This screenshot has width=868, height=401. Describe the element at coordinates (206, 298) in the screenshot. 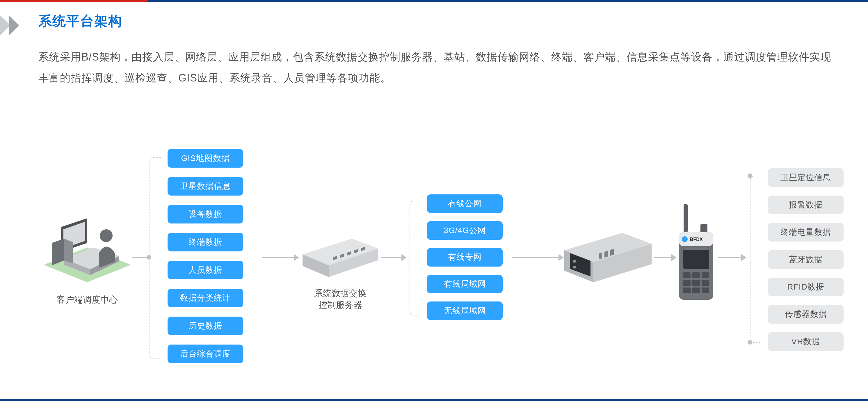

I see `data-type-pill: 数据分类统计` at that location.